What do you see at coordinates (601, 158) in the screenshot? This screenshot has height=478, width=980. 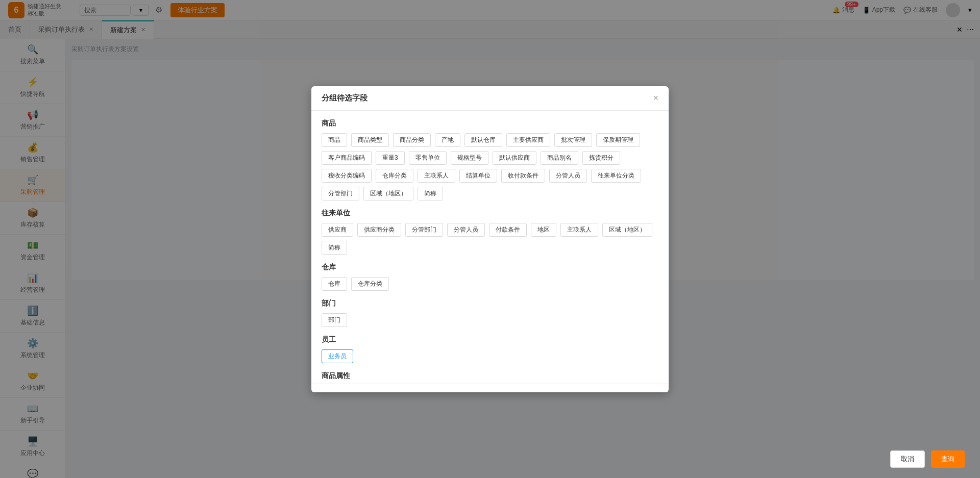 I see `field-tag-pick-points: 拣货积分` at bounding box center [601, 158].